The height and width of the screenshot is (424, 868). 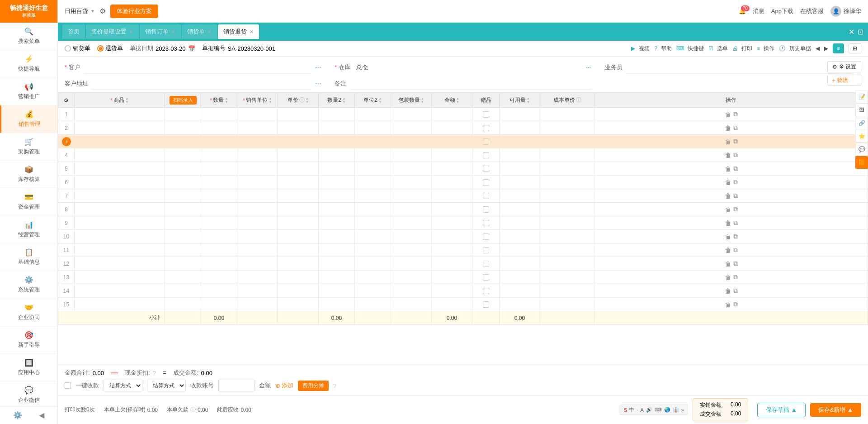 What do you see at coordinates (120, 128) in the screenshot?
I see `product-cell` at bounding box center [120, 128].